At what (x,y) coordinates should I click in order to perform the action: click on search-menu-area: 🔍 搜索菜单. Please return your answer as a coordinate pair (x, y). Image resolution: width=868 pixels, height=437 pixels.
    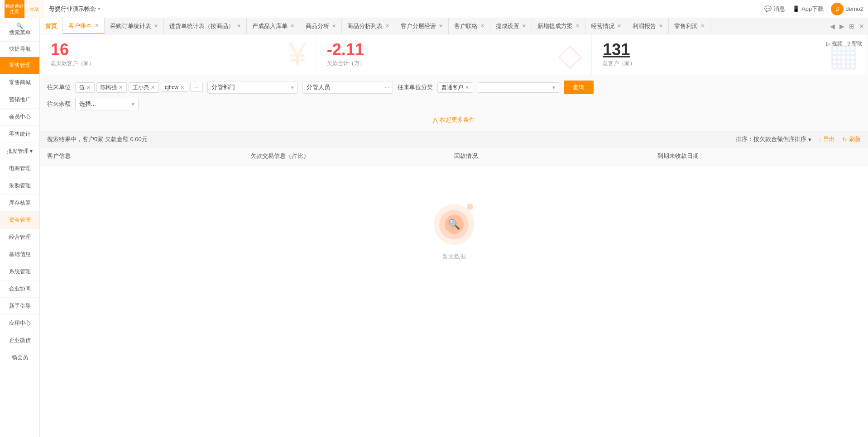
    Looking at the image, I should click on (20, 30).